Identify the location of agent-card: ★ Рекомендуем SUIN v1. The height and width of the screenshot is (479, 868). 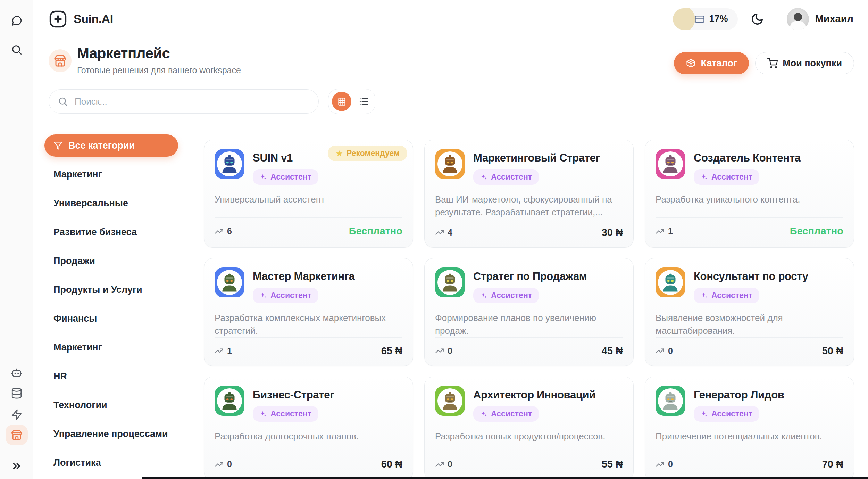
(308, 194).